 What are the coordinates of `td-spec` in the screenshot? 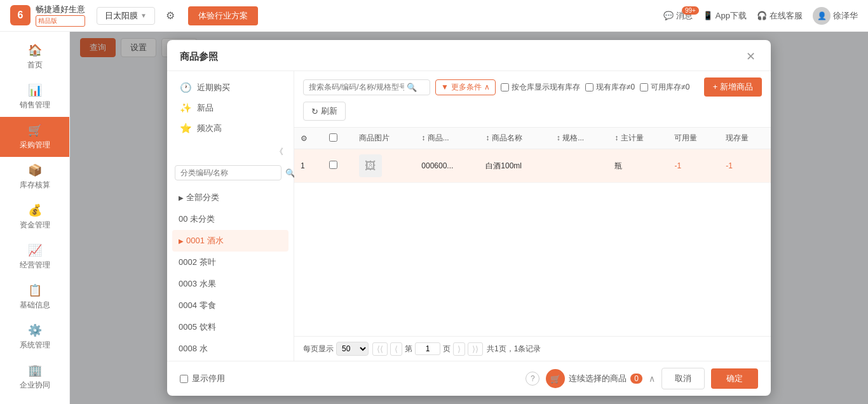 It's located at (580, 166).